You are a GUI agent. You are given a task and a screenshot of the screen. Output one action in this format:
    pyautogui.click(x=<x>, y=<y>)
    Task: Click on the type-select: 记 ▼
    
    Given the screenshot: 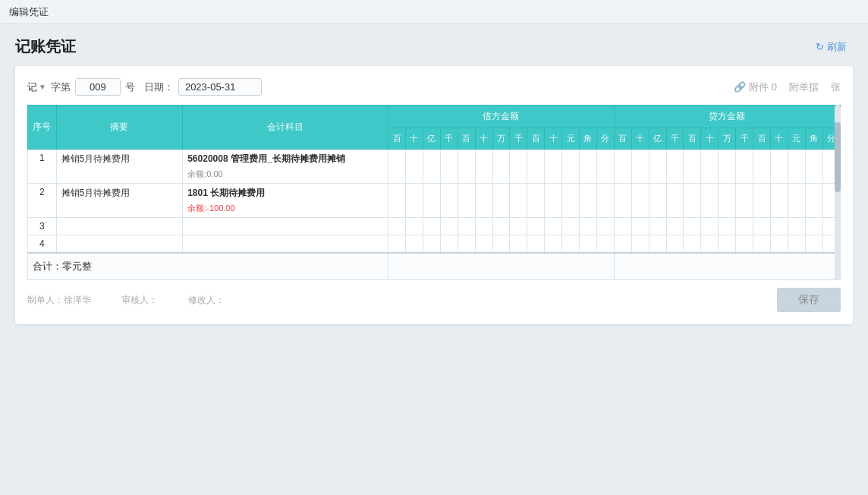 What is the action you would take?
    pyautogui.click(x=36, y=87)
    